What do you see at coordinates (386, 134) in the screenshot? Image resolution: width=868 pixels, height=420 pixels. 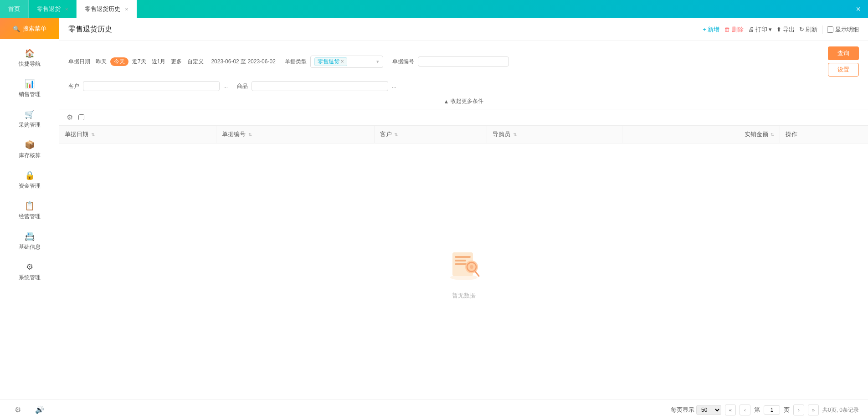 I see `col-customer-label: 客户` at bounding box center [386, 134].